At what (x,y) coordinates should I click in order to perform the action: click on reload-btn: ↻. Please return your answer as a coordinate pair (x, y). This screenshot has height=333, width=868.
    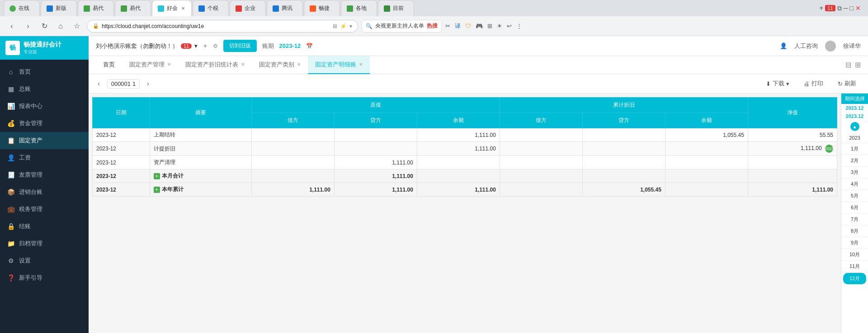
    Looking at the image, I should click on (44, 26).